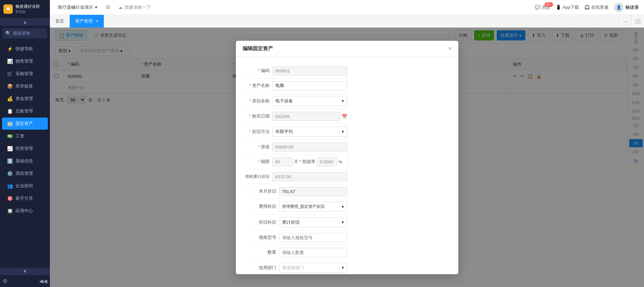 The image size is (644, 287). Describe the element at coordinates (295, 117) in the screenshot. I see `form-row-purchase-date: *购买日期 📅` at that location.